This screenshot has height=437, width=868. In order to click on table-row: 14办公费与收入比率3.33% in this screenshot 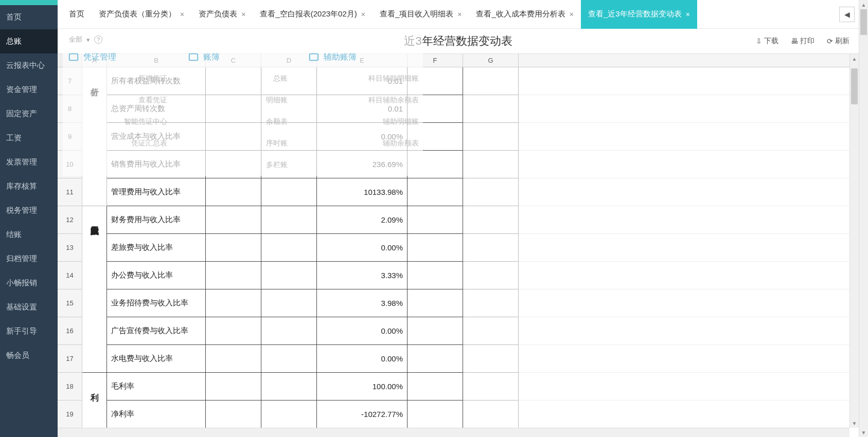, I will do `click(454, 276)`.